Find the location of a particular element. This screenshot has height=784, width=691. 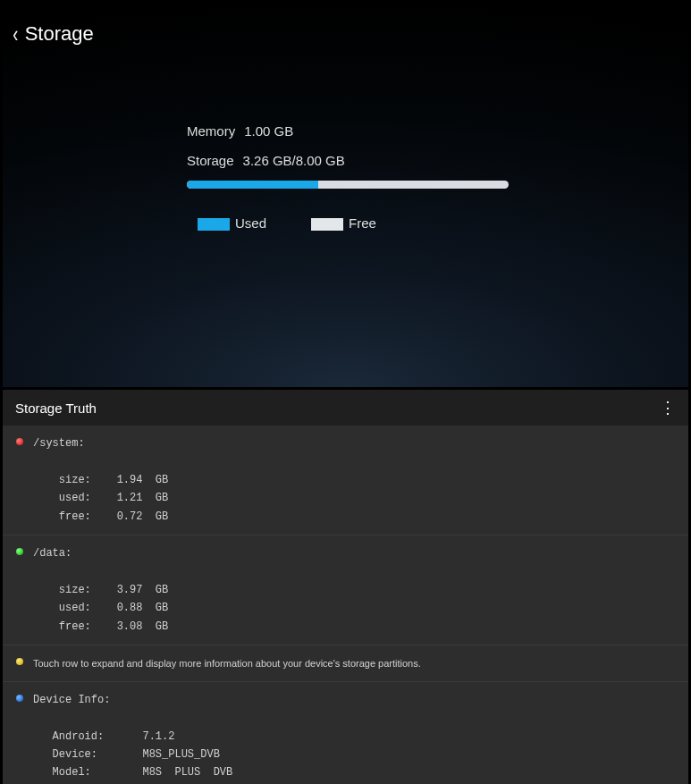

memory-label: Memory is located at coordinates (211, 131).